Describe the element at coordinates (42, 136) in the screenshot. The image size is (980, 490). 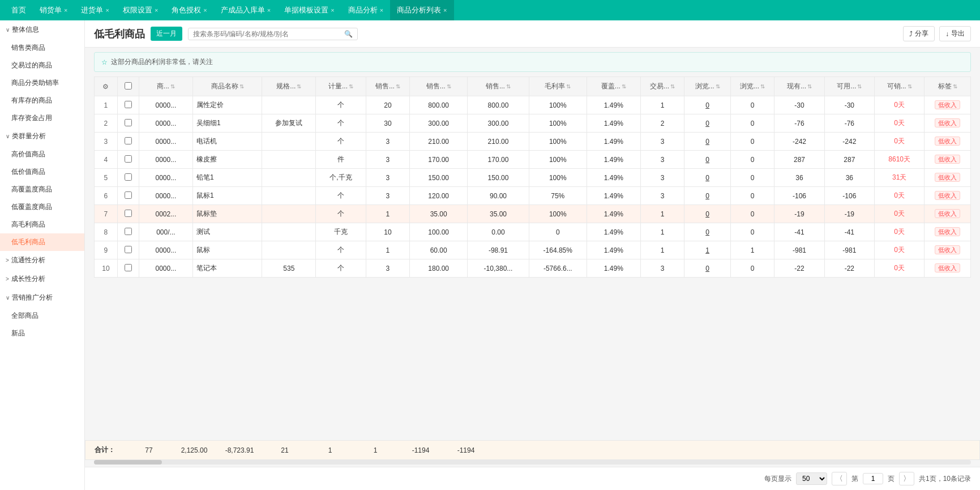
I see `sidebar-group-类群量分析: ∨类群量分析` at that location.